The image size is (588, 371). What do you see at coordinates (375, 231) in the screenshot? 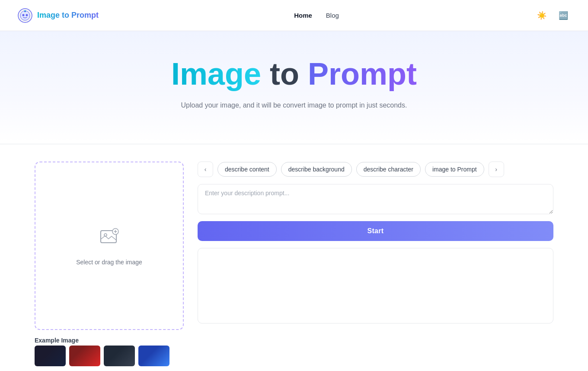
I see `start-button: Start` at bounding box center [375, 231].